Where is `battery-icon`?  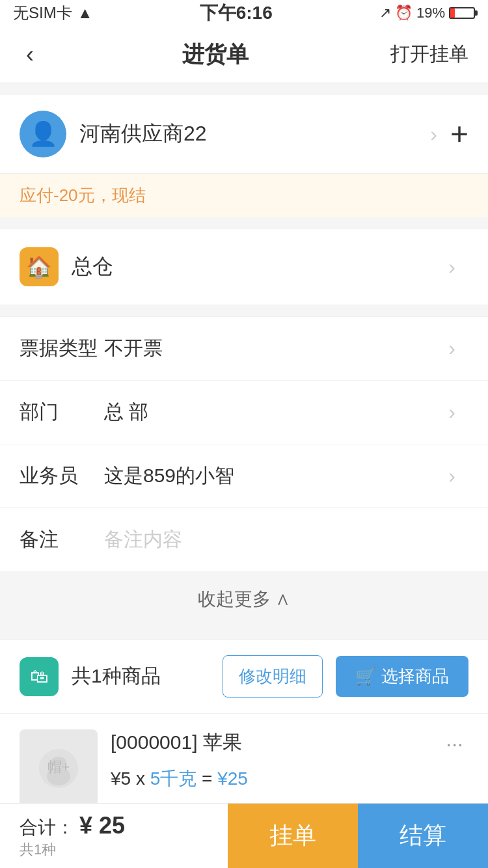
battery-icon is located at coordinates (462, 13).